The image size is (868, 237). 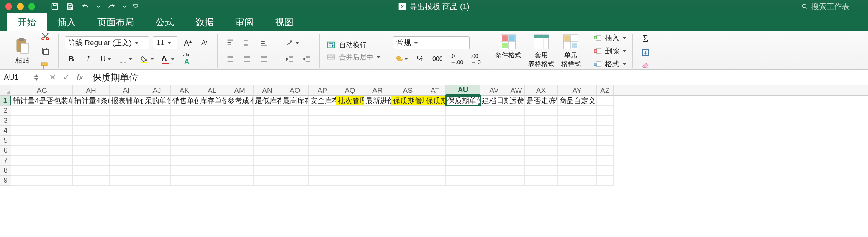 I want to click on fill-color-button, so click(x=147, y=59).